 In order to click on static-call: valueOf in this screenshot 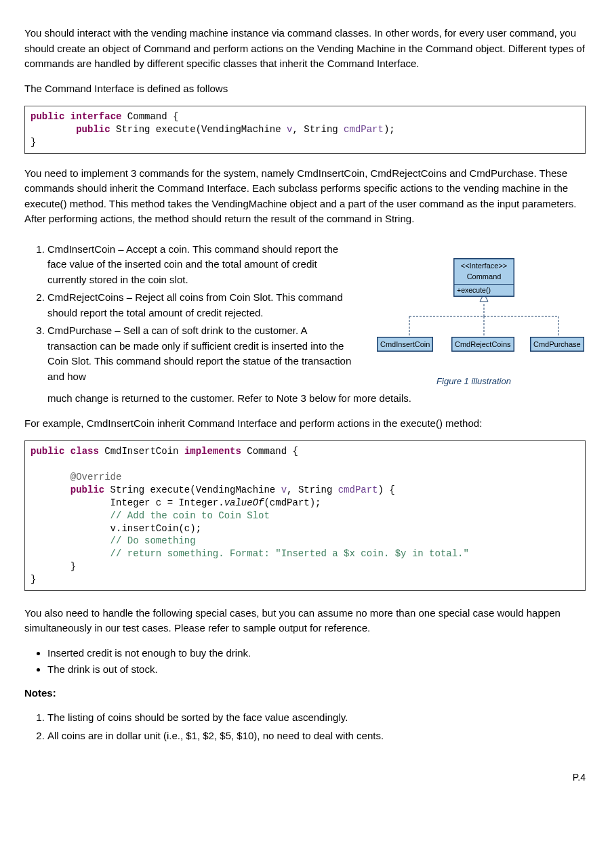, I will do `click(244, 503)`.